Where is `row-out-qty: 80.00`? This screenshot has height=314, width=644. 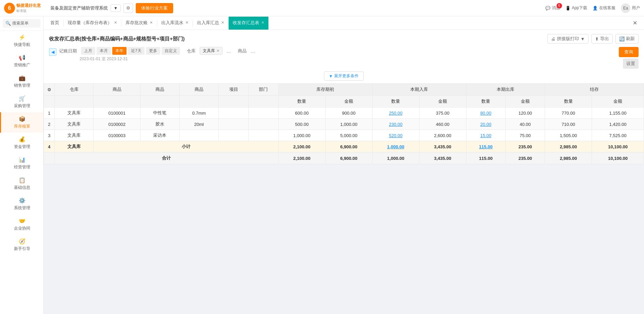
row-out-qty: 80.00 is located at coordinates (486, 113).